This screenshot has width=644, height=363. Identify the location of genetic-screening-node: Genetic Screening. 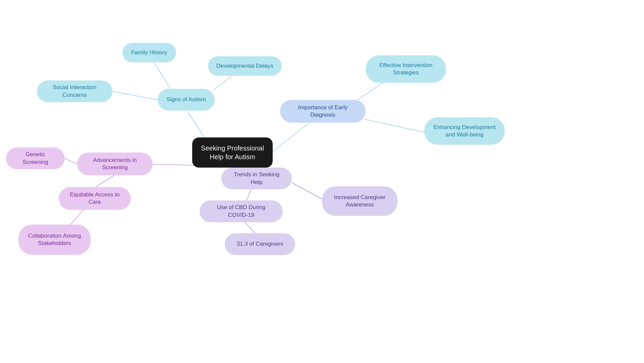
(36, 158).